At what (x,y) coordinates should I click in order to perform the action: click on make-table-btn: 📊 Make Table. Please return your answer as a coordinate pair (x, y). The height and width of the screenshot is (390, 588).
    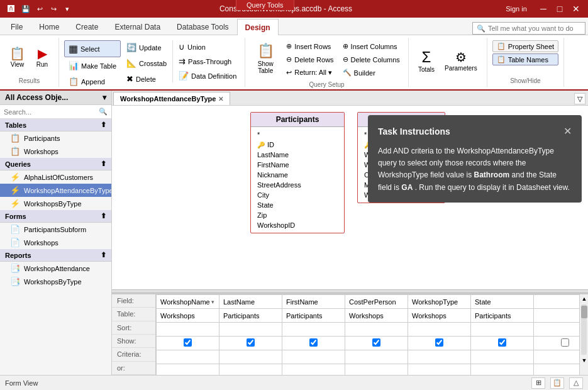
    Looking at the image, I should click on (92, 65).